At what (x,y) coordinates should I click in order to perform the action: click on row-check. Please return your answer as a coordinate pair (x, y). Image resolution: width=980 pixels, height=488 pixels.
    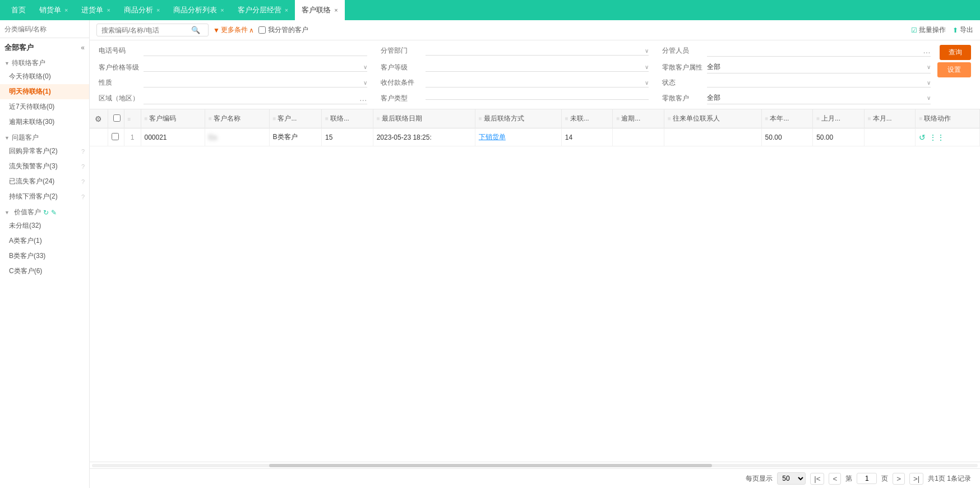
    Looking at the image, I should click on (115, 137).